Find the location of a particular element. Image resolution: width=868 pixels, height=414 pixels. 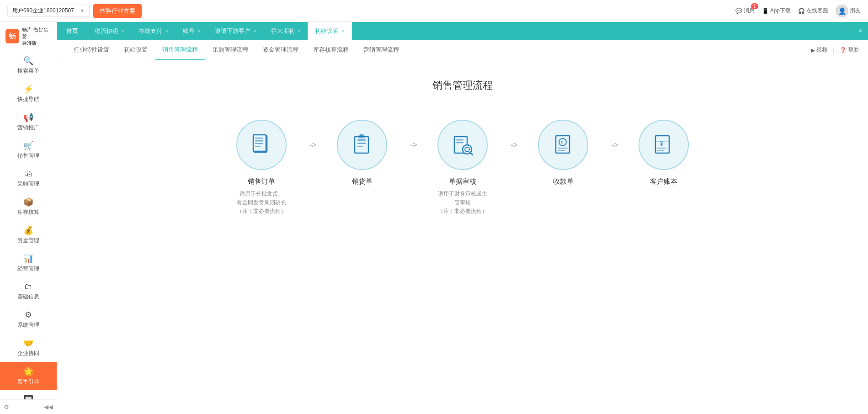

top-bar-left: 用户690企业1660120507 ▼ 体验行业方案 is located at coordinates (75, 11).